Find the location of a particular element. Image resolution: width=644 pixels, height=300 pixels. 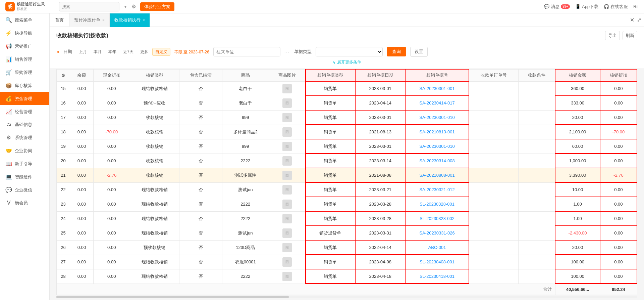

cell-included: 否 is located at coordinates (201, 218).